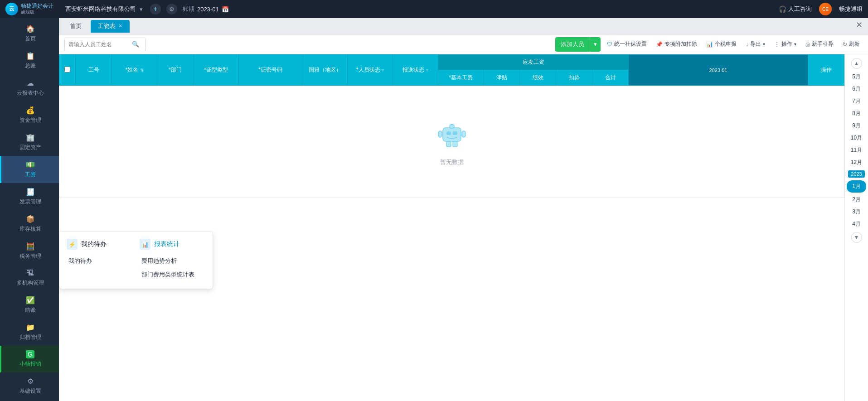  Describe the element at coordinates (29, 305) in the screenshot. I see `sidebar-item-checkout: ✅ 结账` at that location.